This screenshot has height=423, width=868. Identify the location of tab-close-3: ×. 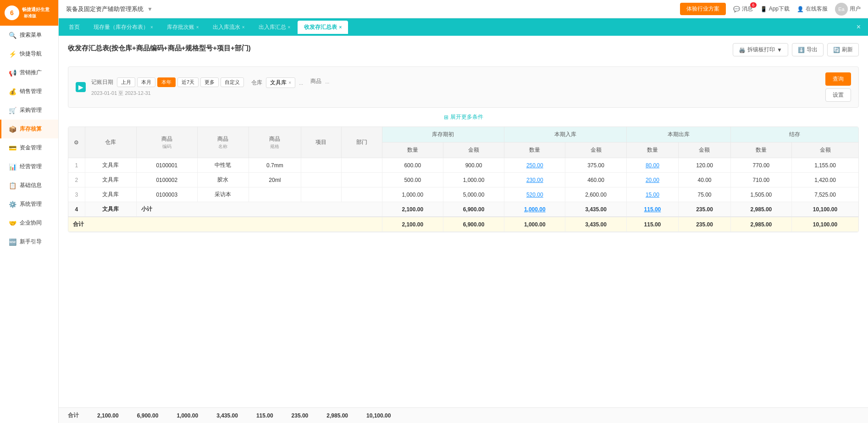
(243, 27).